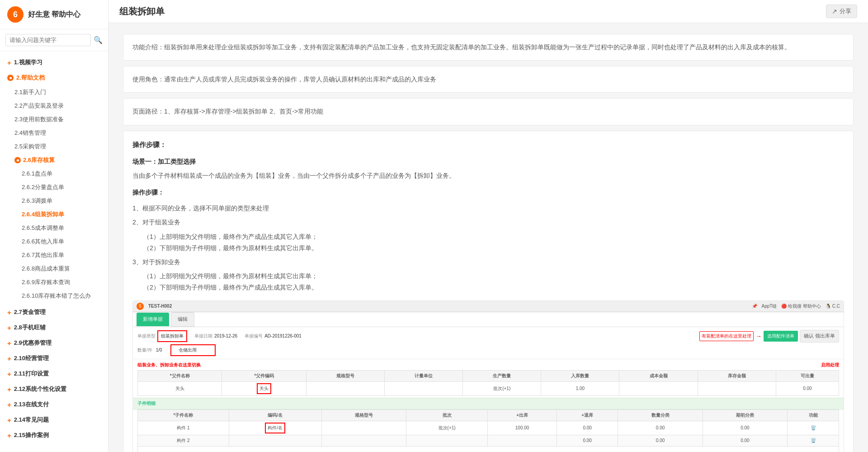 Image resolution: width=868 pixels, height=452 pixels. I want to click on mock-th-prod-qty: 生产数量, so click(502, 376).